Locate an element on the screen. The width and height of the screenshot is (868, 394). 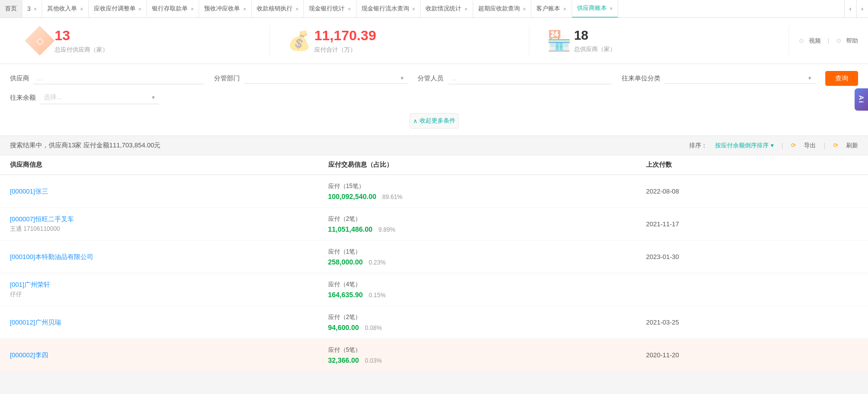
dept-select: ▾ is located at coordinates (326, 78).